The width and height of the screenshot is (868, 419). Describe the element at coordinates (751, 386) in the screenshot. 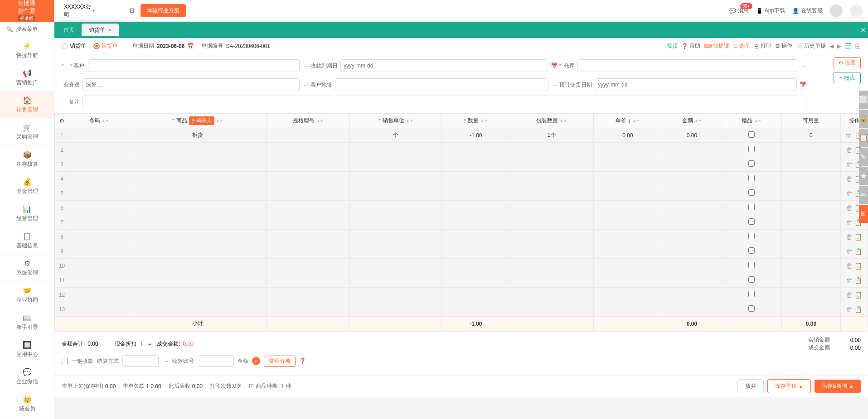

I see `abandon-btn: 放弃` at that location.